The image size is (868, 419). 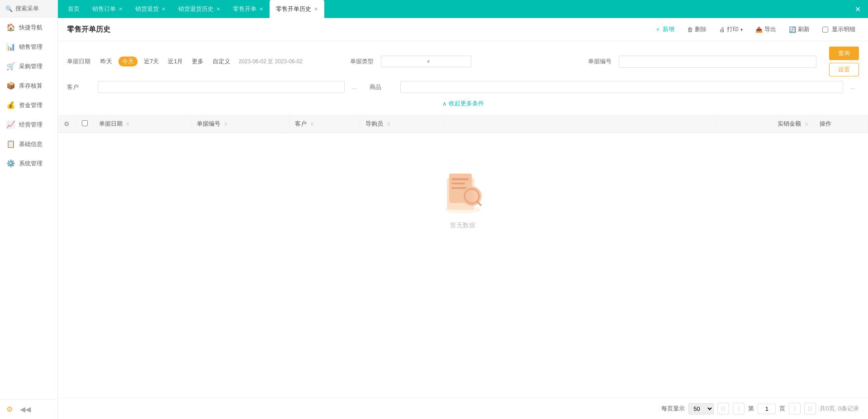 What do you see at coordinates (29, 164) in the screenshot?
I see `sidebar-item-system: ⚙️ 系统管理` at bounding box center [29, 164].